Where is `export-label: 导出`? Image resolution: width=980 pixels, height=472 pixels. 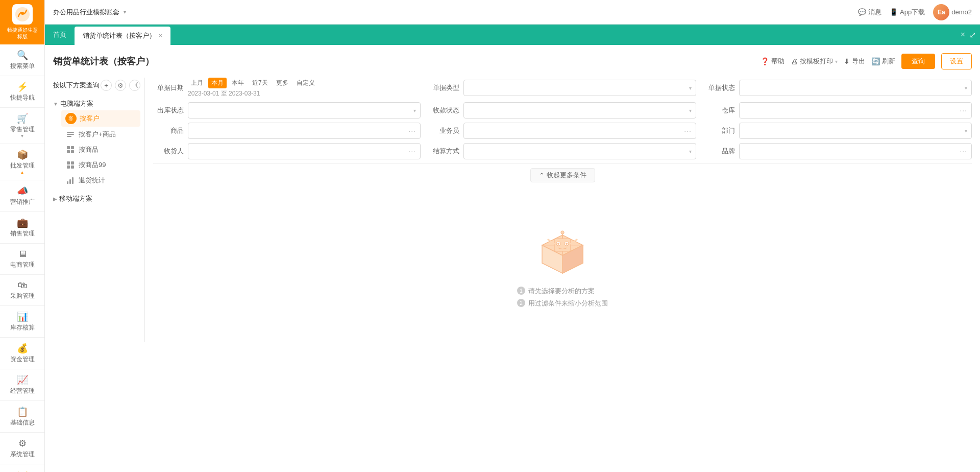
export-label: 导出 is located at coordinates (859, 61).